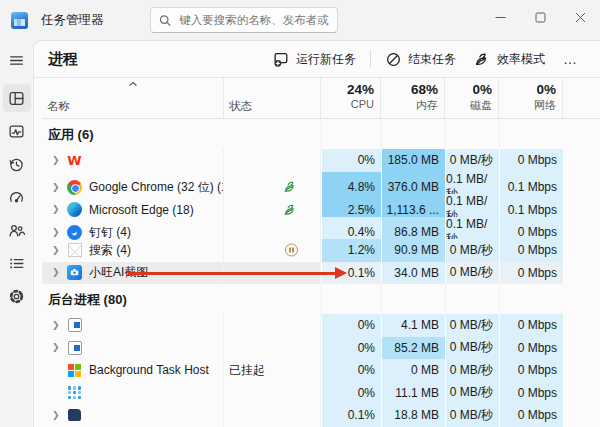  I want to click on memory-value: 18.8 MB, so click(413, 416).